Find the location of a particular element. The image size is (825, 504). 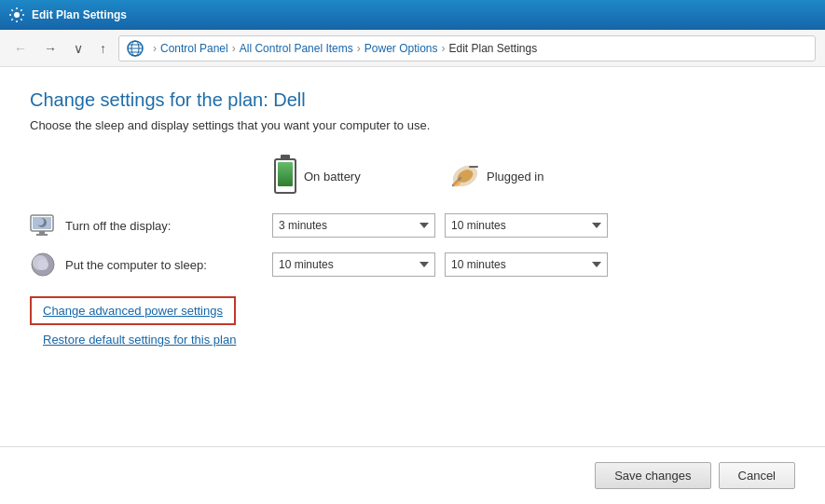

display-label-area: Turn off the display: is located at coordinates (151, 225).